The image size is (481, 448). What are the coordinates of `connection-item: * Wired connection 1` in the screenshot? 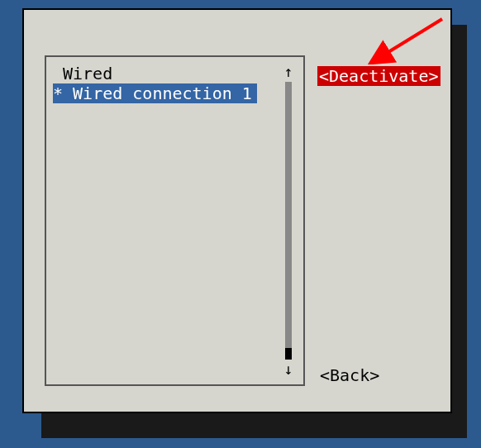 It's located at (155, 93).